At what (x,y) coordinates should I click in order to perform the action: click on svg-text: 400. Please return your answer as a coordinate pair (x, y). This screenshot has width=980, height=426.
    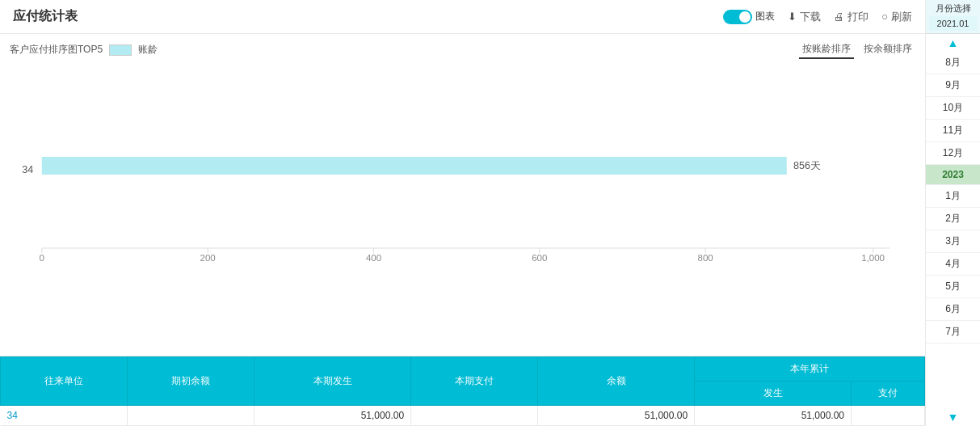
    Looking at the image, I should click on (373, 258).